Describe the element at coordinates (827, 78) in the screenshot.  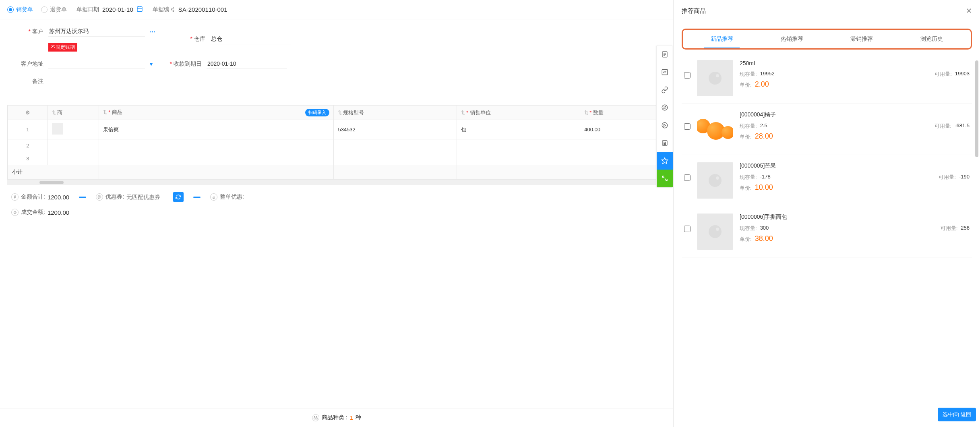
I see `product-item: 250ml现存量:19952可用量:19903单价:2.00` at that location.